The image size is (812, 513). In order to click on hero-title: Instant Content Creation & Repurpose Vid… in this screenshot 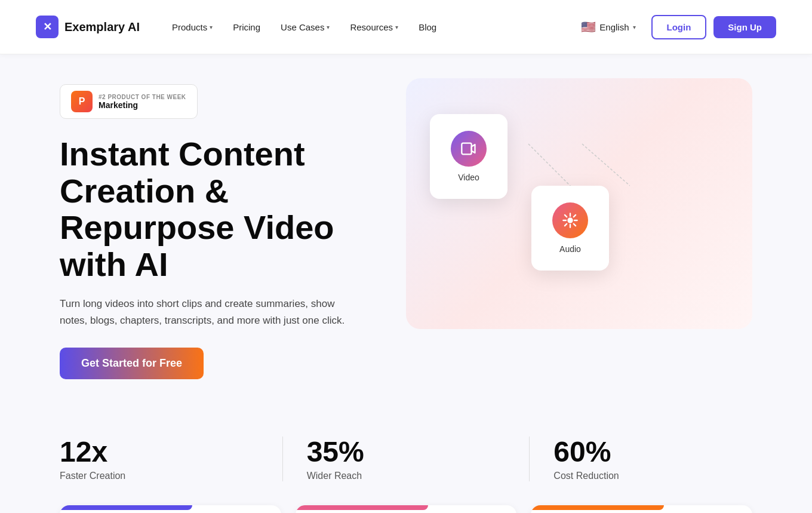, I will do `click(215, 209)`.